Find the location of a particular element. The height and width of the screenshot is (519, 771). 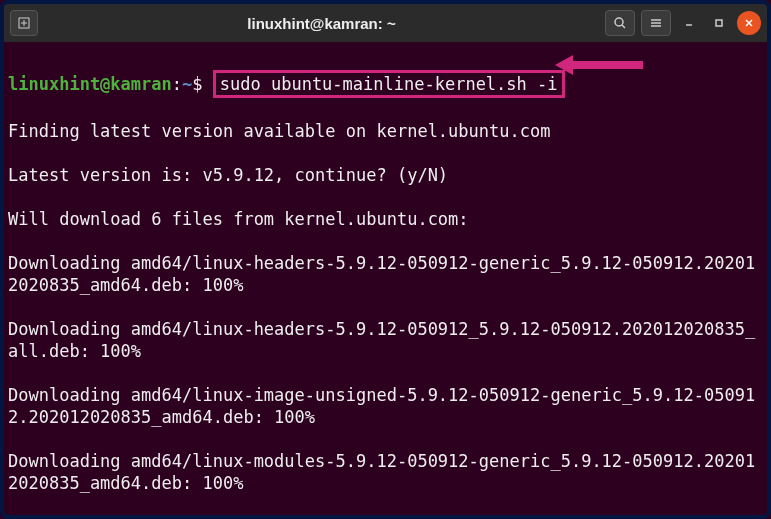

output-line: Finding latest version available on kern… is located at coordinates (386, 131).